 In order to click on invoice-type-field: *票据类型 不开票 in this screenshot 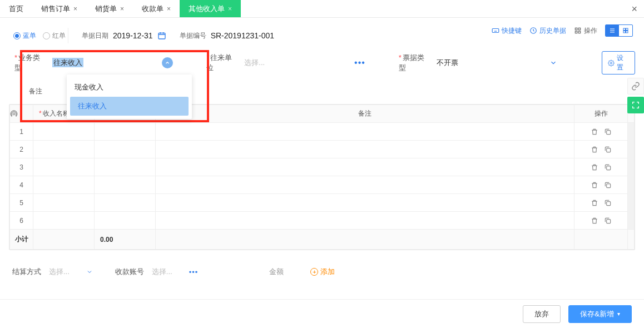, I will do `click(478, 63)`.